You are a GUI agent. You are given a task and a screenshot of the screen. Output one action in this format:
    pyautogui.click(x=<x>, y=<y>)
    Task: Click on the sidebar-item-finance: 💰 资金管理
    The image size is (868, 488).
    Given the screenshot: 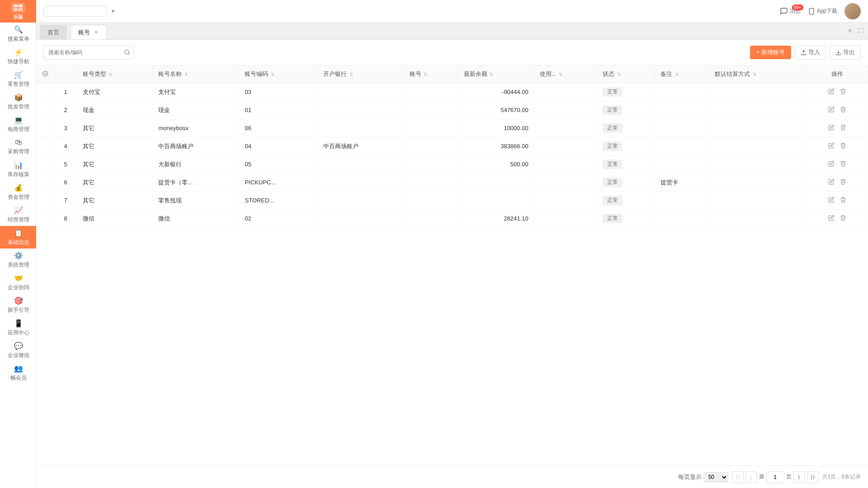 What is the action you would take?
    pyautogui.click(x=18, y=192)
    